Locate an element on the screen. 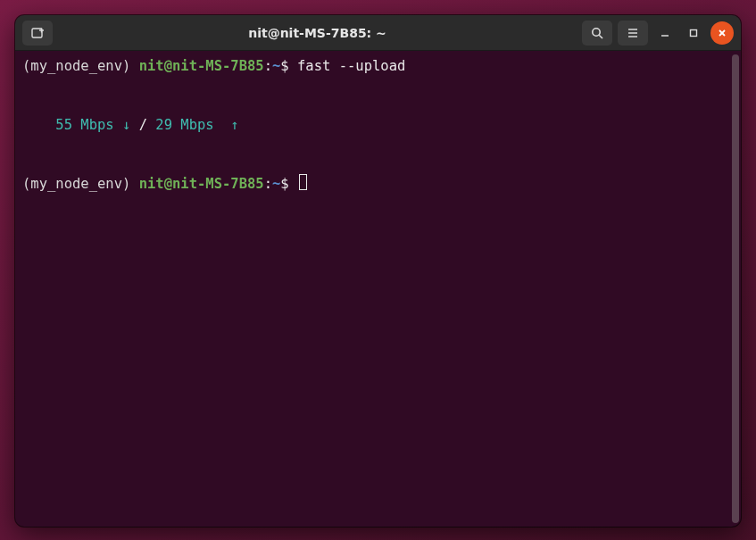 This screenshot has height=540, width=756. upload-value: 29 is located at coordinates (164, 125).